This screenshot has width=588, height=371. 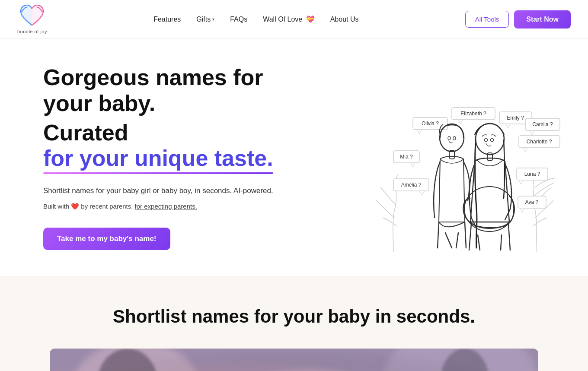 I want to click on name-bubble-camila: Camila ?, so click(x=543, y=127).